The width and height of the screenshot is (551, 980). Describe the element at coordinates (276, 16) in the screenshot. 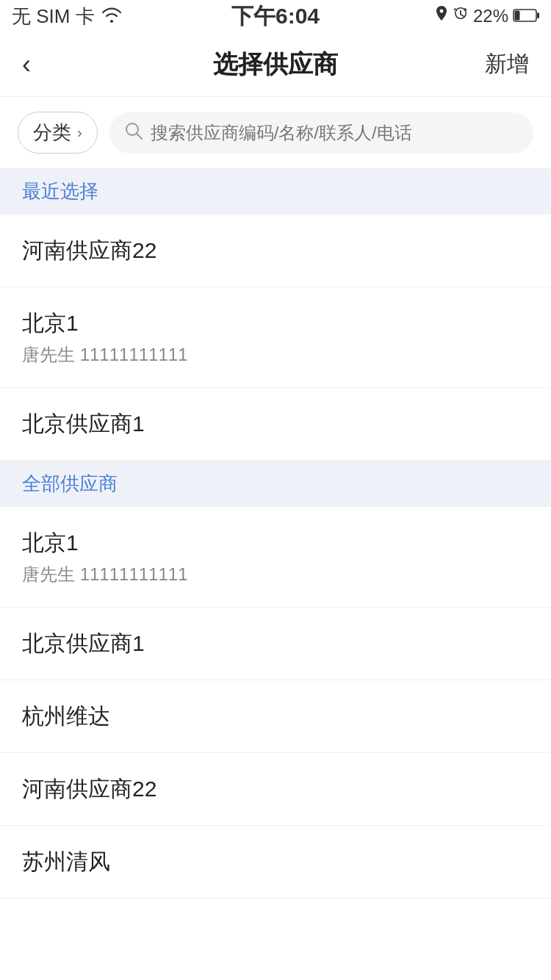

I see `status-bar: 无 SIM 卡 下午6:04 22%` at that location.